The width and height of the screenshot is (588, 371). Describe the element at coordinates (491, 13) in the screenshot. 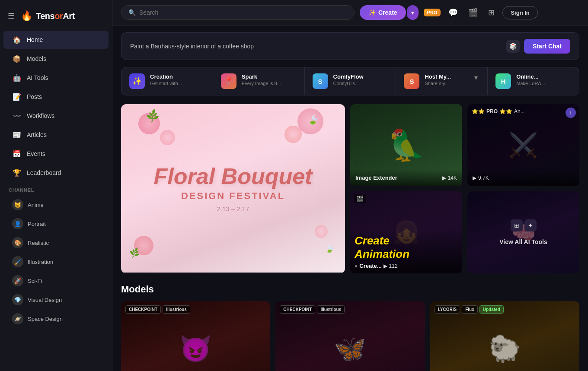

I see `apps-icon-button: ⊞` at that location.